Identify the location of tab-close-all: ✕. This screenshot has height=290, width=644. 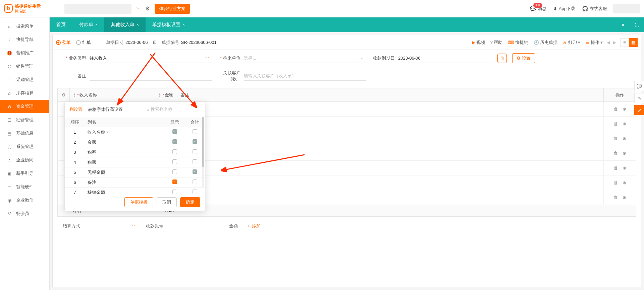
(623, 25).